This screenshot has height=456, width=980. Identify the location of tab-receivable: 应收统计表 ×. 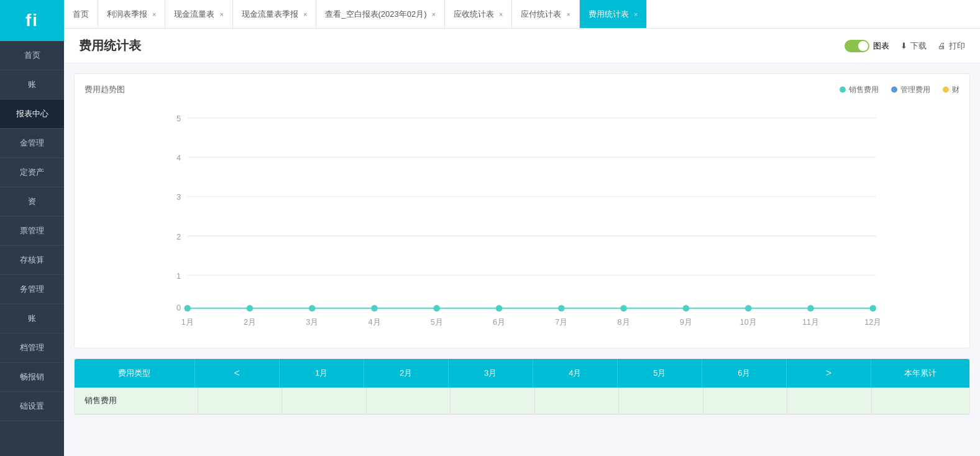
(479, 14).